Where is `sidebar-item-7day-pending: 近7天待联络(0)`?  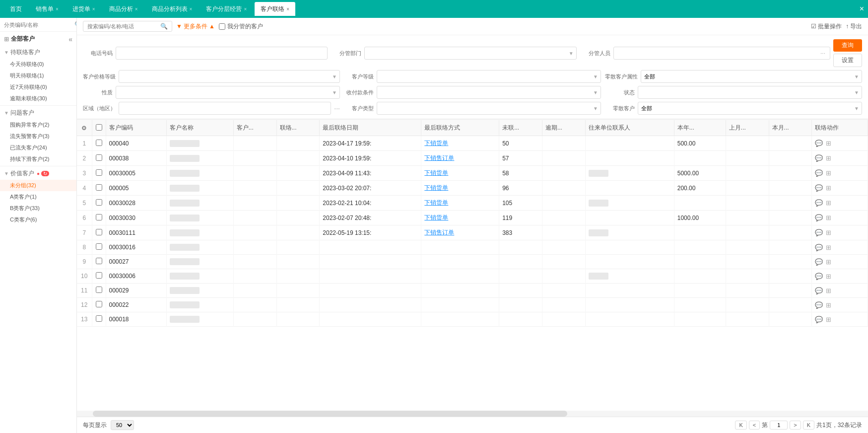
sidebar-item-7day-pending: 近7天待联络(0) is located at coordinates (38, 87).